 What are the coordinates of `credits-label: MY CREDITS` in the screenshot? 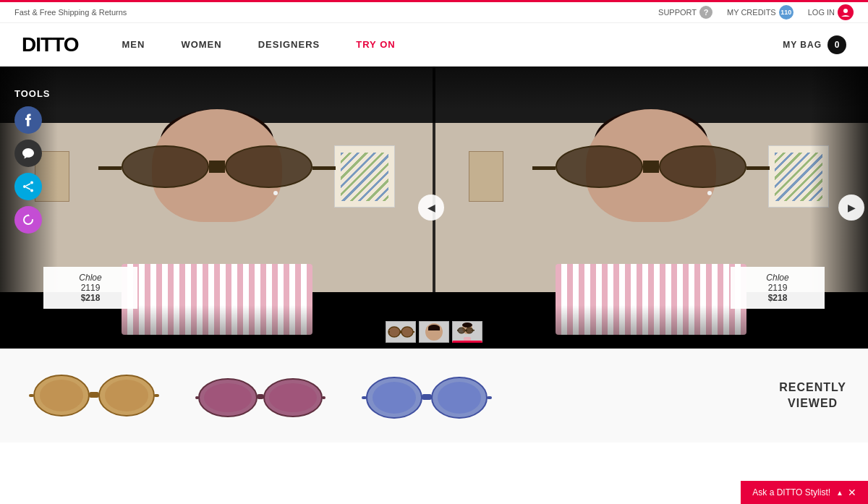 It's located at (752, 12).